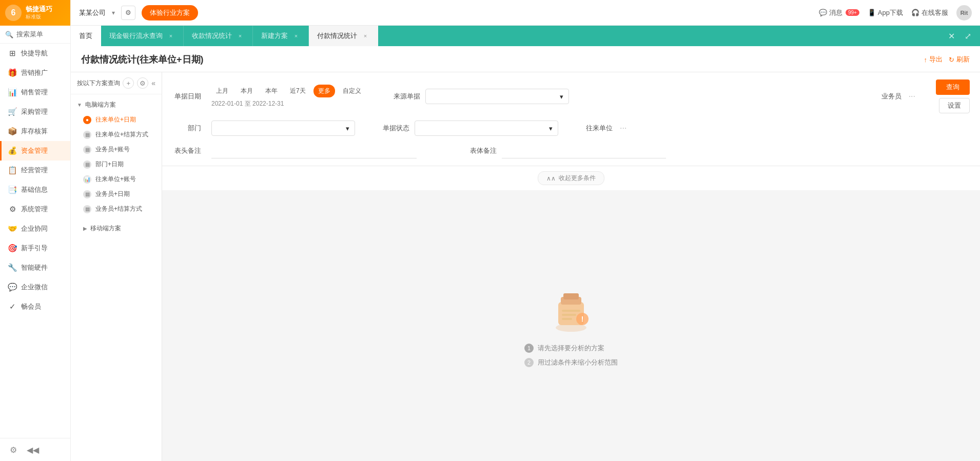 This screenshot has width=980, height=461. Describe the element at coordinates (35, 13) in the screenshot. I see `sidebar-logo: 6 畅捷通巧 标准版` at that location.